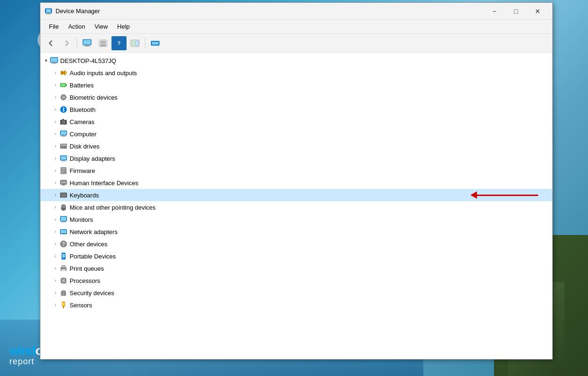 This screenshot has height=376, width=588. Describe the element at coordinates (296, 11) in the screenshot. I see `title-bar: Device Manager − □ ✕` at that location.